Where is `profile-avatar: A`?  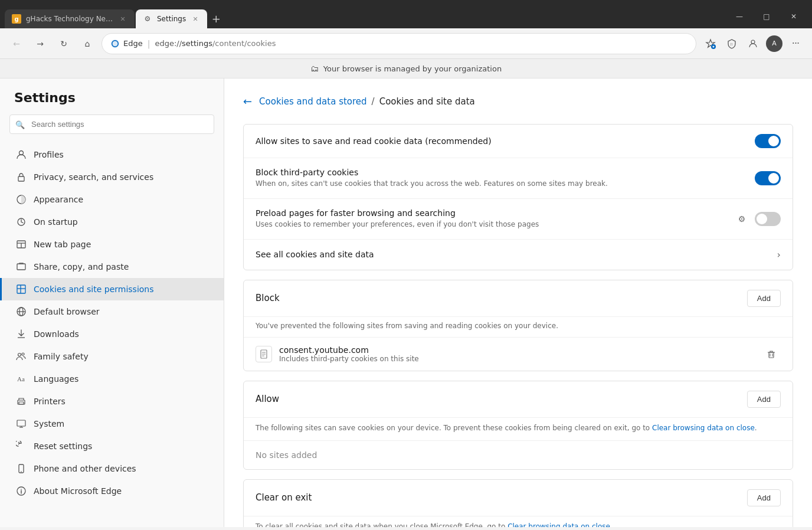
profile-avatar: A is located at coordinates (774, 44).